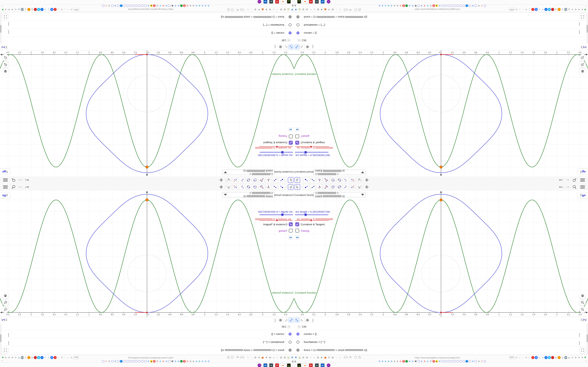  Describe the element at coordinates (242, 187) in the screenshot. I see `tool-angle-button: α` at that location.